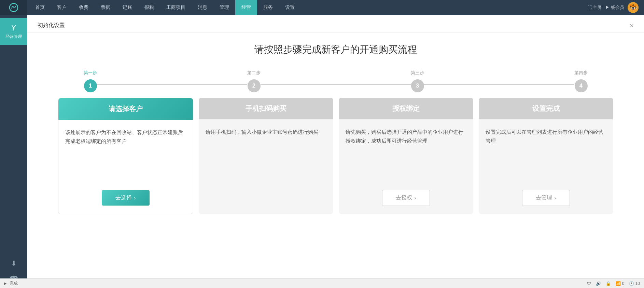 The height and width of the screenshot is (288, 644). I want to click on step-3-button: 去授权 ›, so click(406, 198).